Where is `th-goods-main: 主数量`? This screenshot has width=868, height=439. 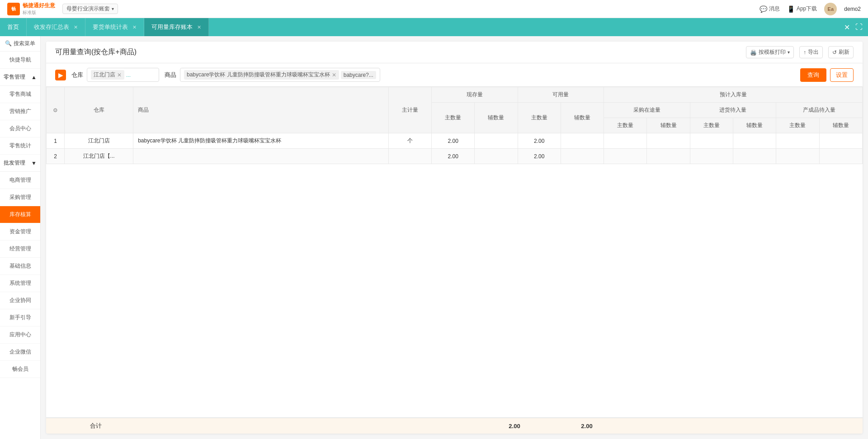
th-goods-main: 主数量 is located at coordinates (712, 126).